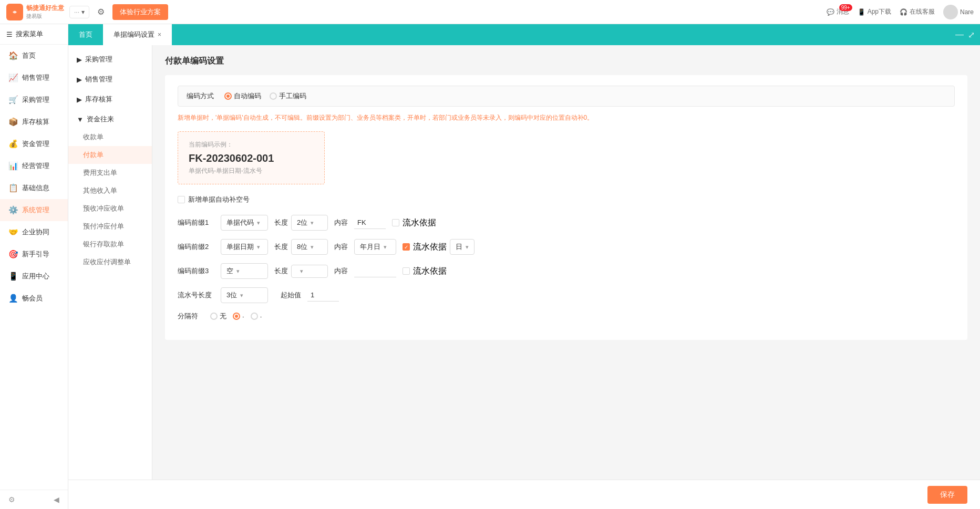 This screenshot has height=509, width=980. What do you see at coordinates (406, 271) in the screenshot?
I see `prefix3-stream-checkbox` at bounding box center [406, 271].